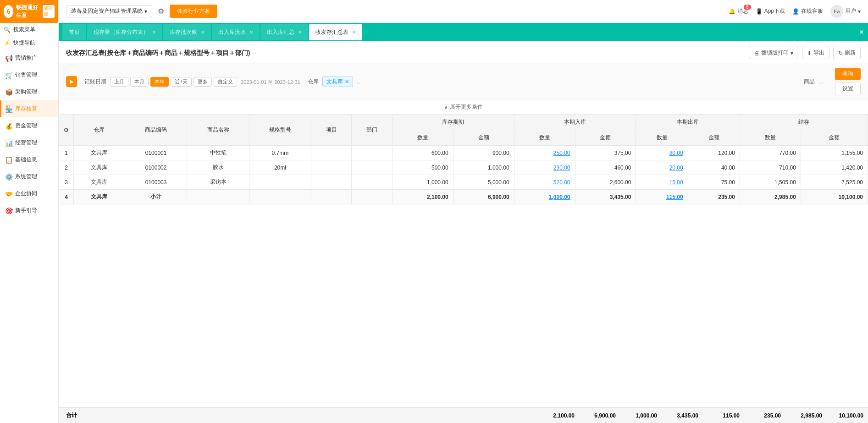 Image resolution: width=868 pixels, height=423 pixels. What do you see at coordinates (738, 11) in the screenshot?
I see `notification-button: 🔔 消息 6` at bounding box center [738, 11].